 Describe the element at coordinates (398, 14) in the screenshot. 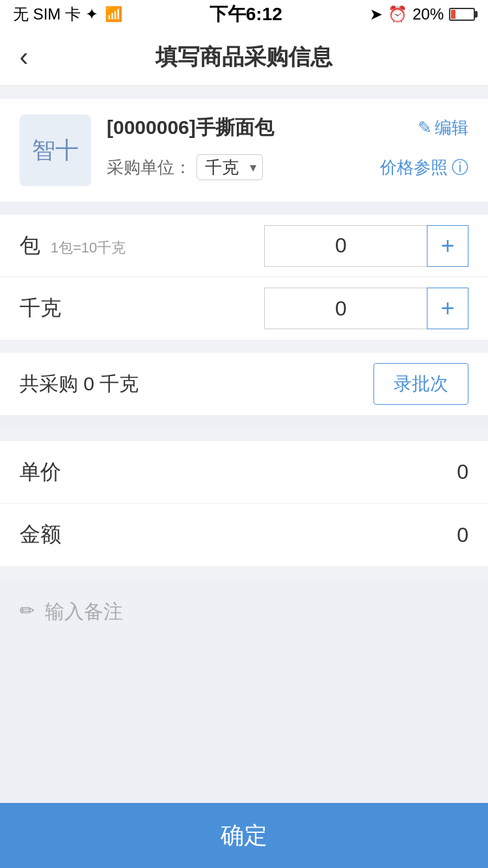

I see `alarm-icon: ⏰` at that location.